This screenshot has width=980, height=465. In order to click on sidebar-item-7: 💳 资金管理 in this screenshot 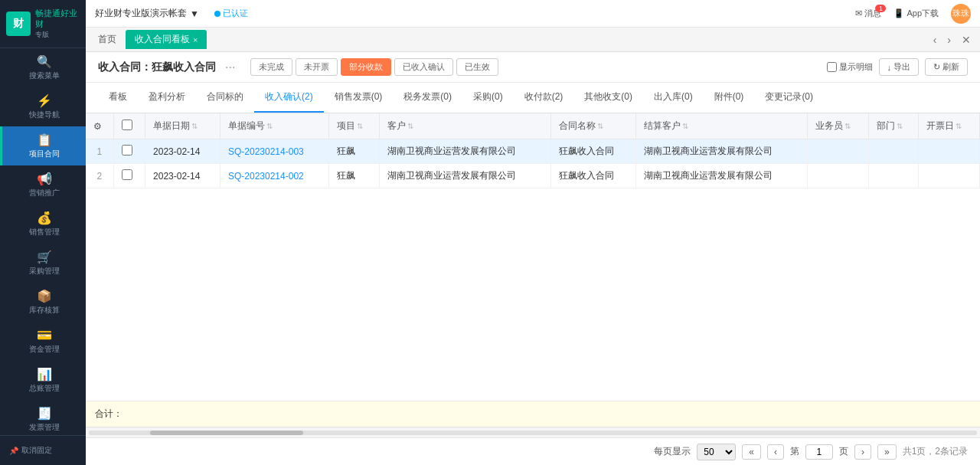, I will do `click(43, 342)`.